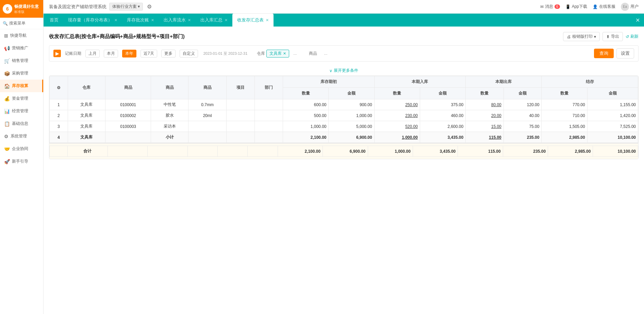  I want to click on system-icon: ⚙, so click(6, 136).